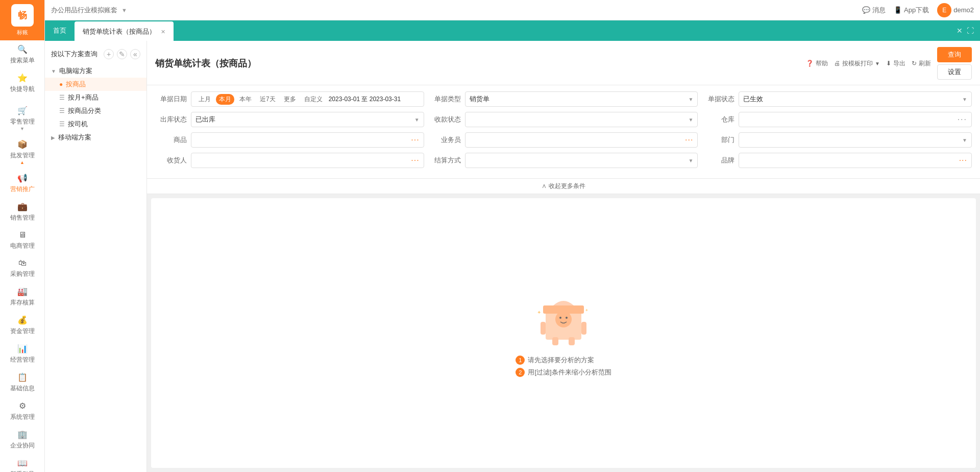 The image size is (980, 472). What do you see at coordinates (564, 120) in the screenshot?
I see `filter-row-2: 出库状态 已出库 ▼ 收款状态 ▼` at bounding box center [564, 120].